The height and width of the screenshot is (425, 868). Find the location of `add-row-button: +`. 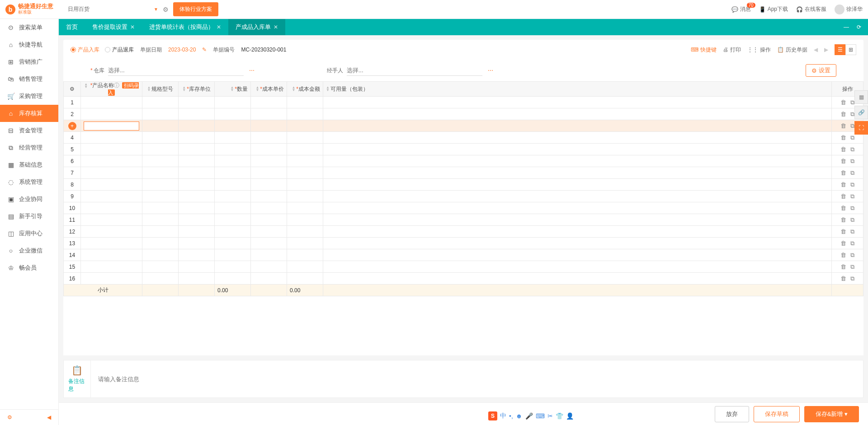

add-row-button: + is located at coordinates (72, 126).